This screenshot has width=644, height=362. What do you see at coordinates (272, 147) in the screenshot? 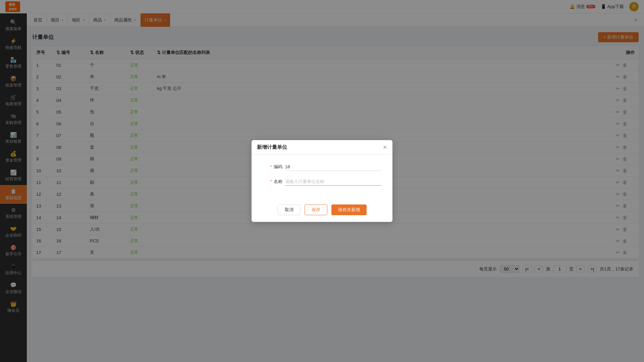
I see `modal-title: 新增计量单位` at bounding box center [272, 147].